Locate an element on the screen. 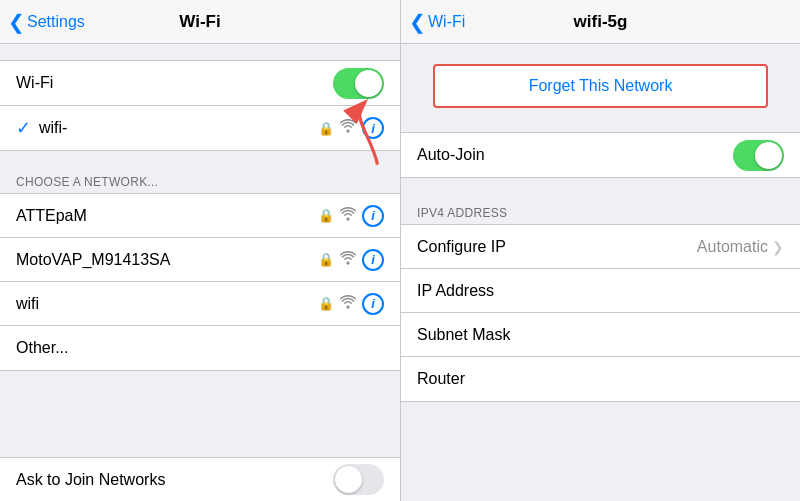 The width and height of the screenshot is (800, 501). forget-network-container: Forget This Network is located at coordinates (600, 86).